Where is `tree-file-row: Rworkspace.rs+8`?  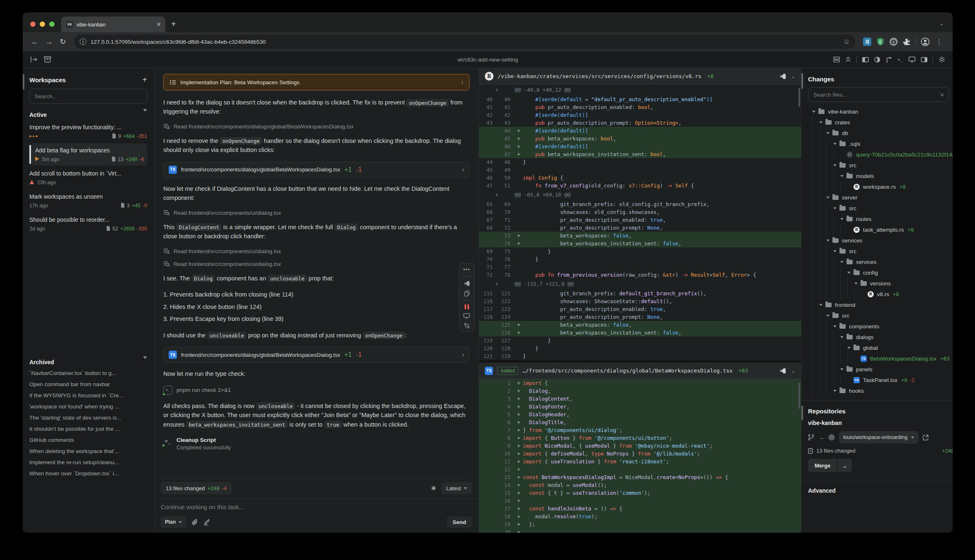
tree-file-row: Rworkspace.rs+8 is located at coordinates (882, 187).